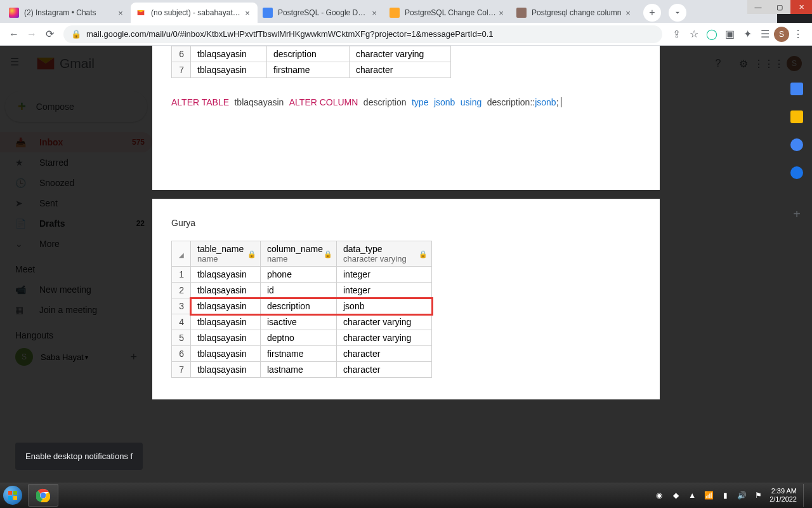  Describe the element at coordinates (798, 34) in the screenshot. I see `chrome-menu-icon: ⋮` at that location.